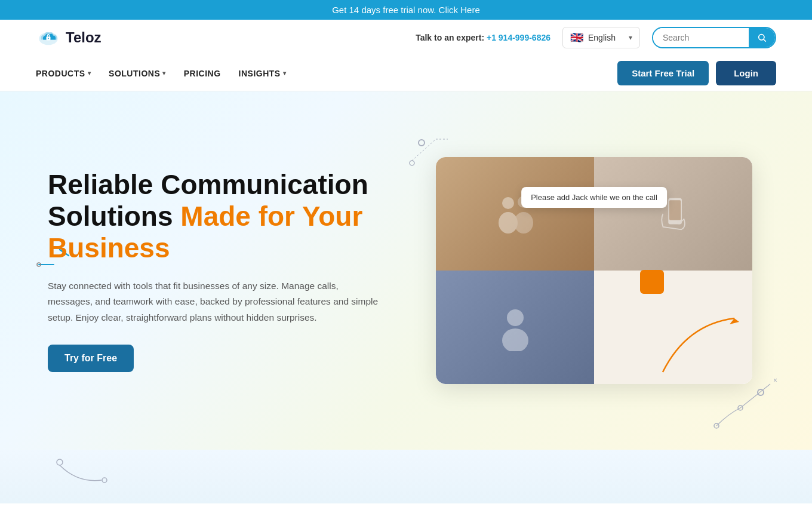 Image resolution: width=812 pixels, height=513 pixels. What do you see at coordinates (652, 282) in the screenshot?
I see `orange-accent-shape` at bounding box center [652, 282].